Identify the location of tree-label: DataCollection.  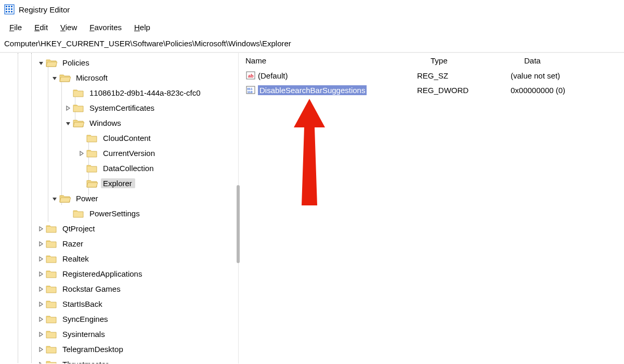
(129, 168).